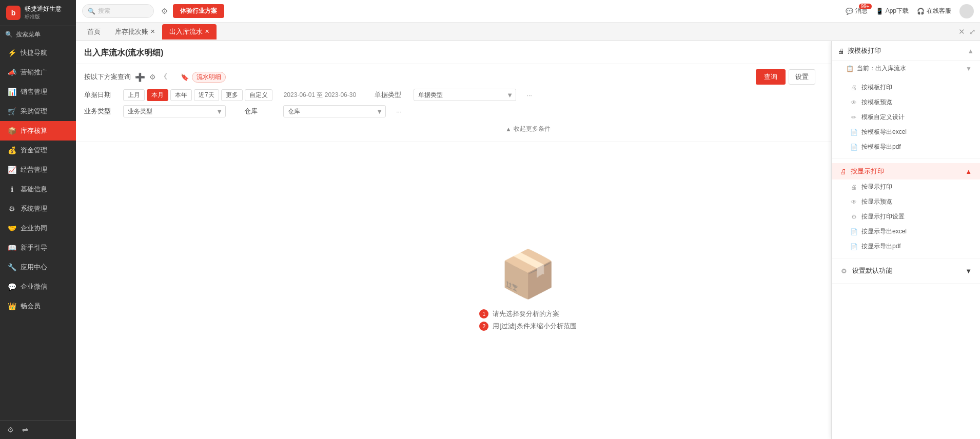 This screenshot has height=439, width=980. Describe the element at coordinates (906, 132) in the screenshot. I see `panel-item-template-excel: 📄 按模板导出excel` at that location.